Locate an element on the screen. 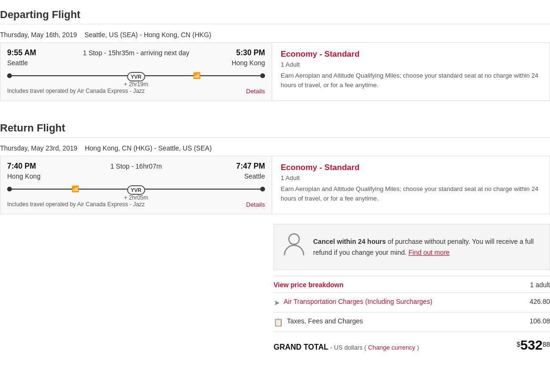 This screenshot has width=550, height=392. grand-total-label: GRAND TOTAL is located at coordinates (301, 347).